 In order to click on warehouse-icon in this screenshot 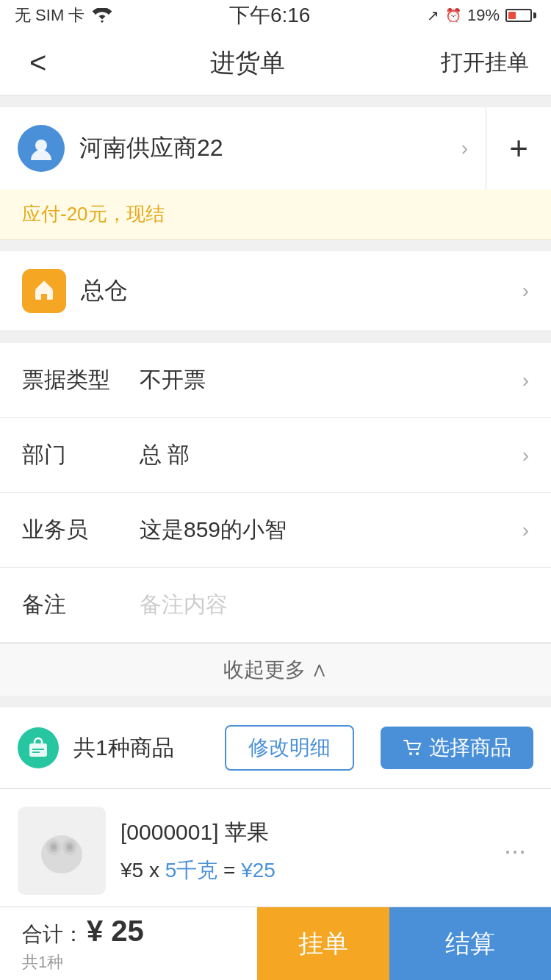, I will do `click(44, 291)`.